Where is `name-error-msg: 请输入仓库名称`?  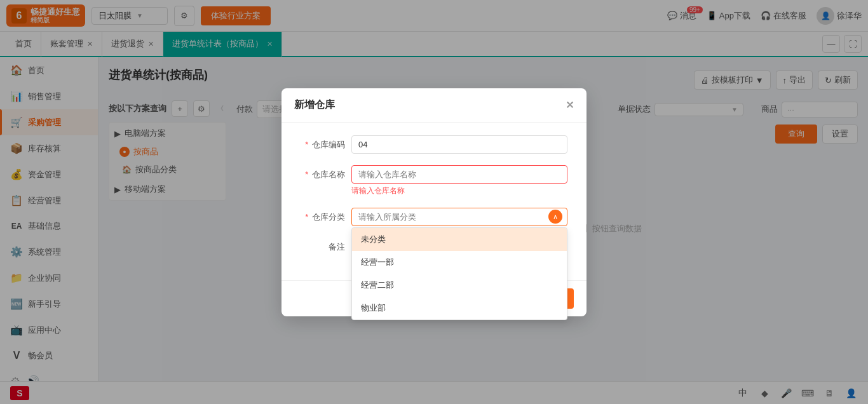
name-error-msg: 请输入仓库名称 is located at coordinates (459, 191).